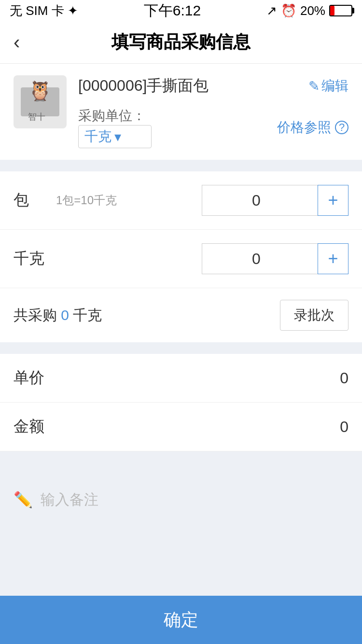 Image resolution: width=362 pixels, height=644 pixels. I want to click on product-image: 🦉智十, so click(40, 102).